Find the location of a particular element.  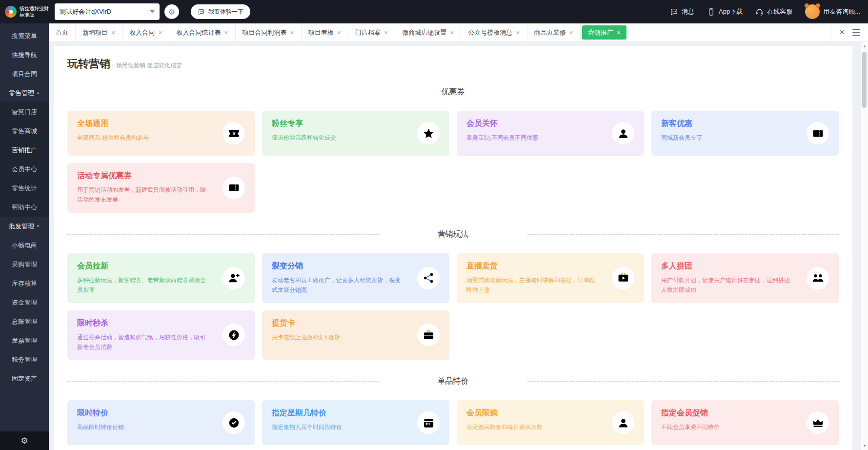

tab-income-contract-stats: 收入合同统计表× is located at coordinates (202, 32).